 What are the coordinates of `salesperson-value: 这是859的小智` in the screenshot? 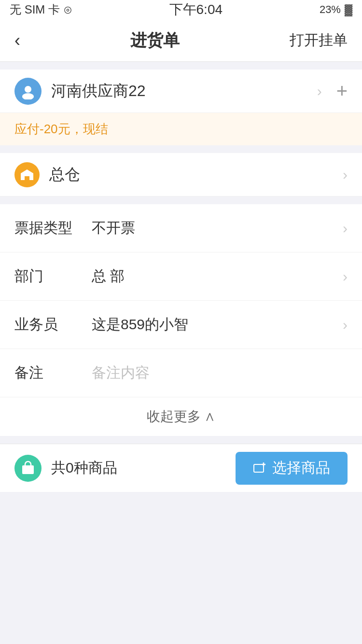 It's located at (217, 324).